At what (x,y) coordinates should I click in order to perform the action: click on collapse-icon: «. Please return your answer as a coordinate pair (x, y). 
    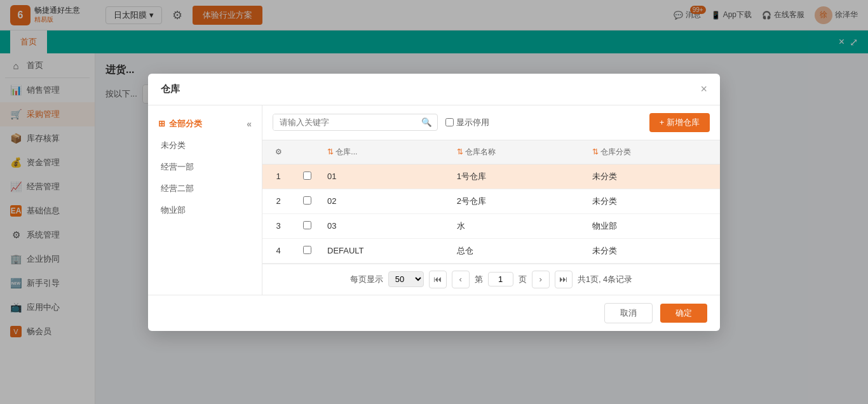
    Looking at the image, I should click on (249, 124).